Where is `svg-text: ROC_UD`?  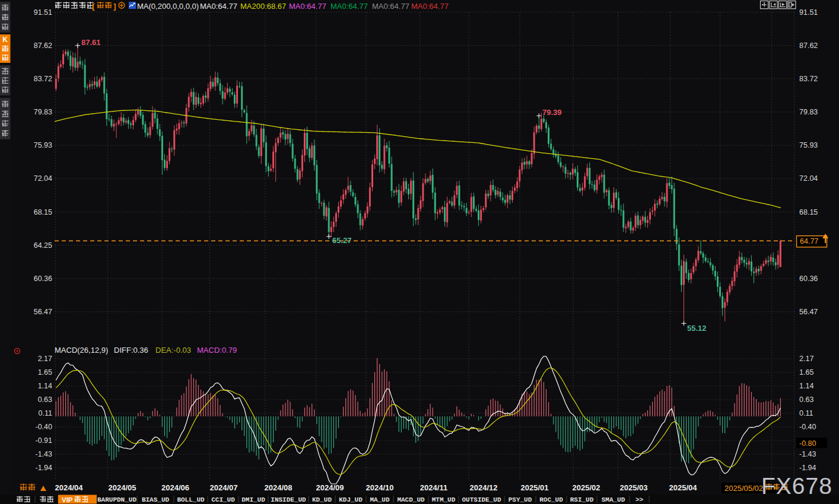 svg-text: ROC_UD is located at coordinates (551, 500).